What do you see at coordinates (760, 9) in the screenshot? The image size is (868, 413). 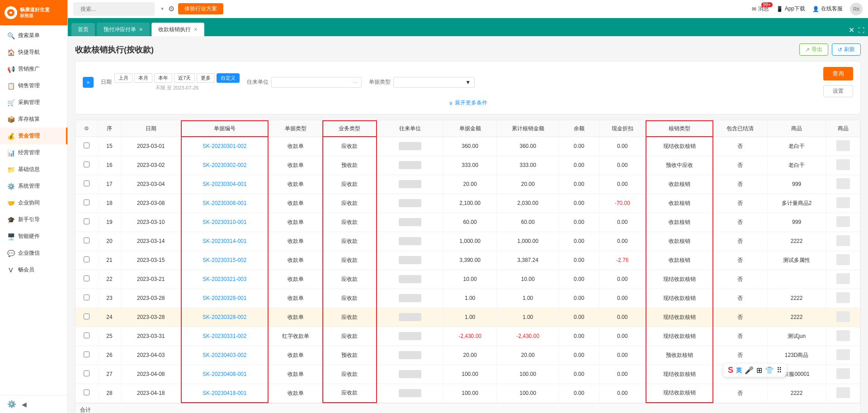 I see `message-button: ✉ 消息 99+` at bounding box center [760, 9].